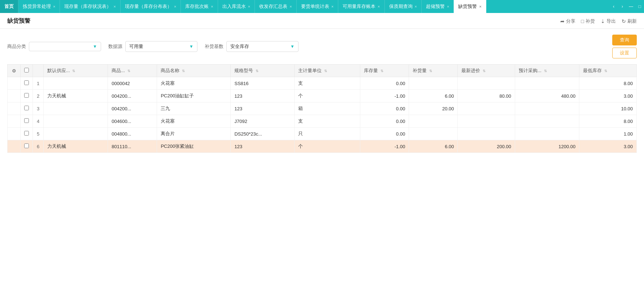 The width and height of the screenshot is (644, 287). What do you see at coordinates (322, 109) in the screenshot?
I see `table-row: 3 004200... 三九 123 箱 0.00 20.00 10.00` at bounding box center [322, 109].